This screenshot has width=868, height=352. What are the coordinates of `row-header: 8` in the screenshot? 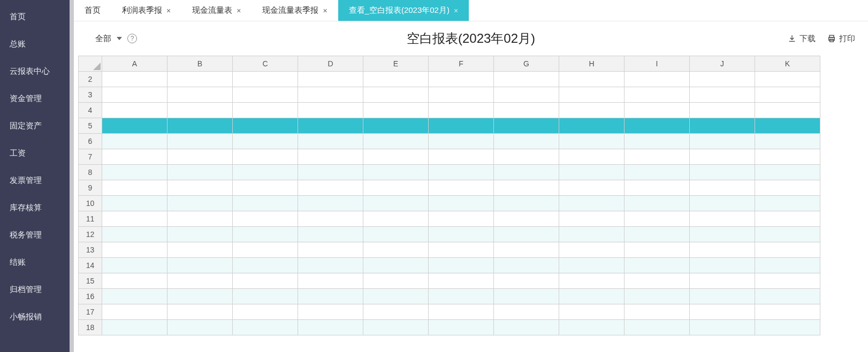 It's located at (90, 172).